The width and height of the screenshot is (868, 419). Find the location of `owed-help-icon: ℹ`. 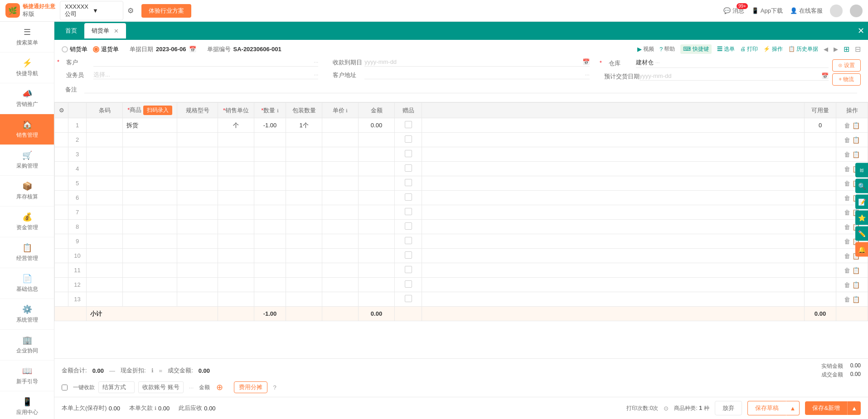

owed-help-icon: ℹ is located at coordinates (155, 409).